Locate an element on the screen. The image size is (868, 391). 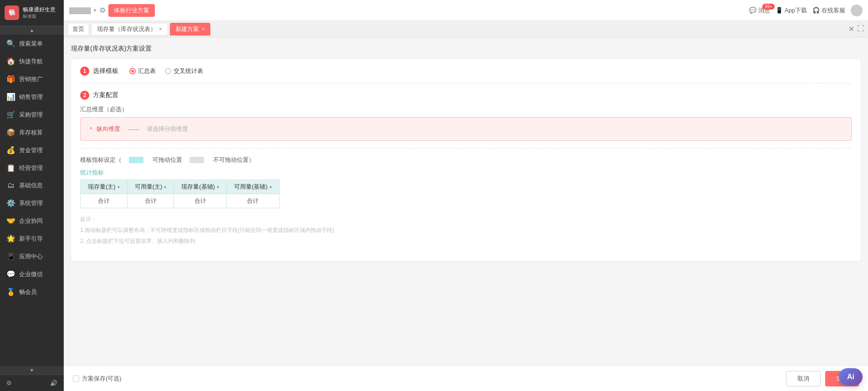
sidebar-item-enterprise: 🤝 企业协同 is located at coordinates (32, 221).